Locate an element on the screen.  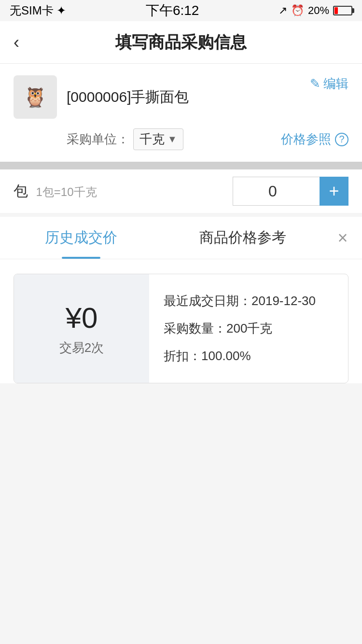
page-title: 填写商品采购信息 is located at coordinates (181, 42).